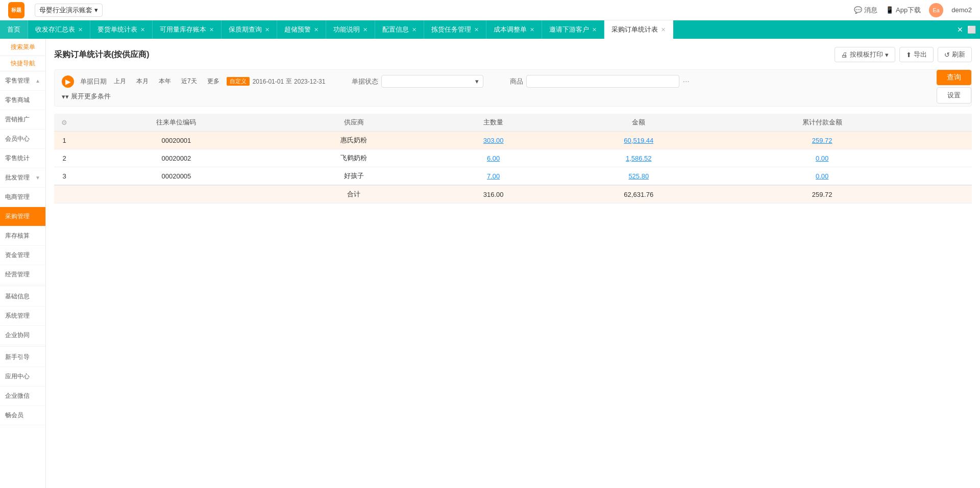 Image resolution: width=980 pixels, height=488 pixels. What do you see at coordinates (603, 82) in the screenshot?
I see `goods-input` at bounding box center [603, 82].